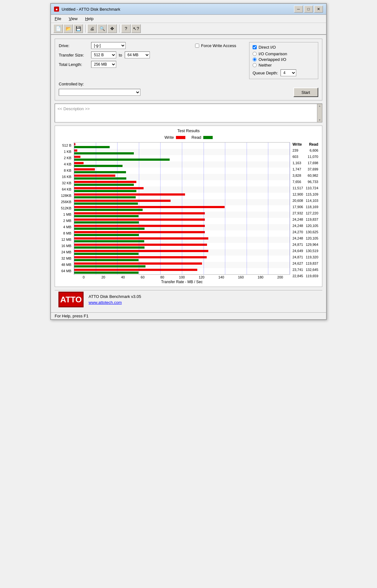 This screenshot has width=377, height=588. Describe the element at coordinates (220, 46) in the screenshot. I see `force-write-area: Force Write Access` at that location.